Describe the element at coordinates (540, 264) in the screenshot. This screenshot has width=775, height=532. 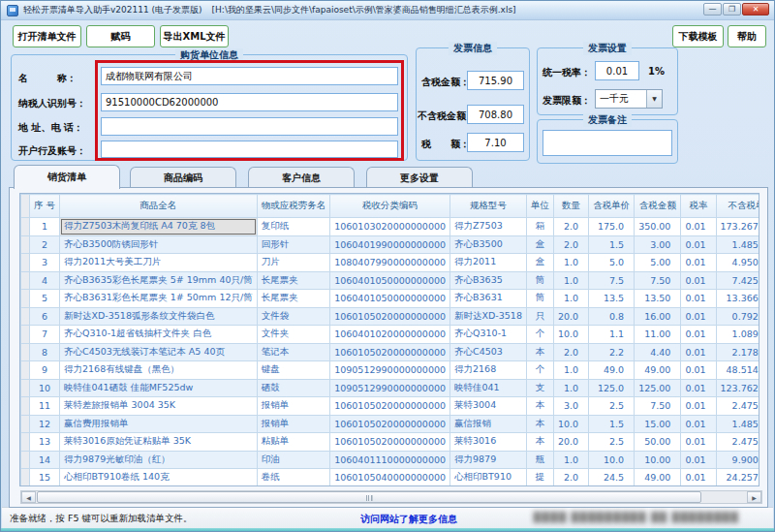
I see `table-cell: 盒` at that location.